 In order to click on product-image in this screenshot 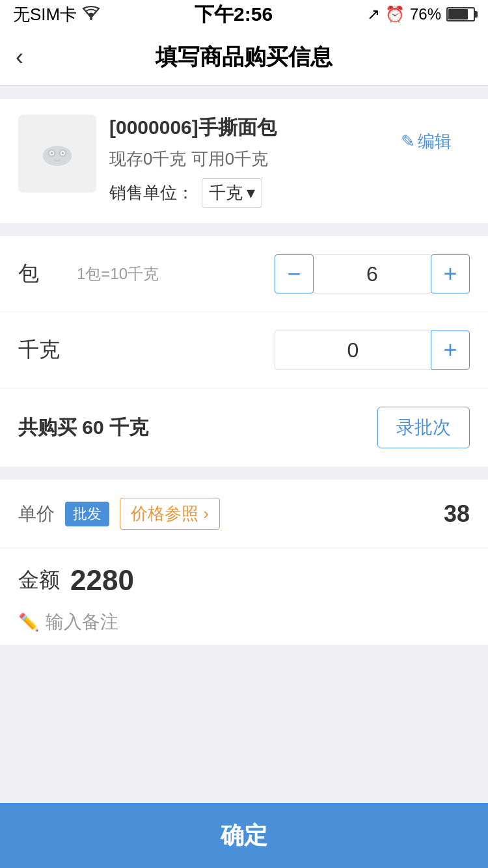, I will do `click(57, 154)`.